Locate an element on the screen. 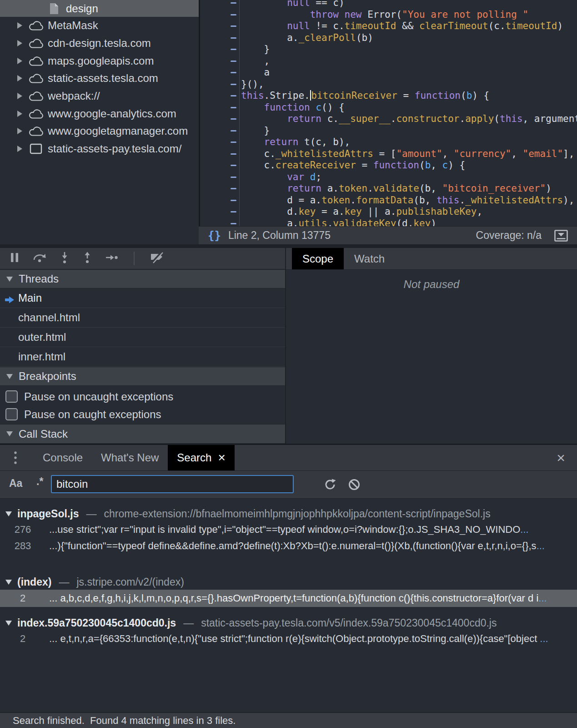 The height and width of the screenshot is (728, 577). thread-item-inner-html: inner.html is located at coordinates (143, 357).